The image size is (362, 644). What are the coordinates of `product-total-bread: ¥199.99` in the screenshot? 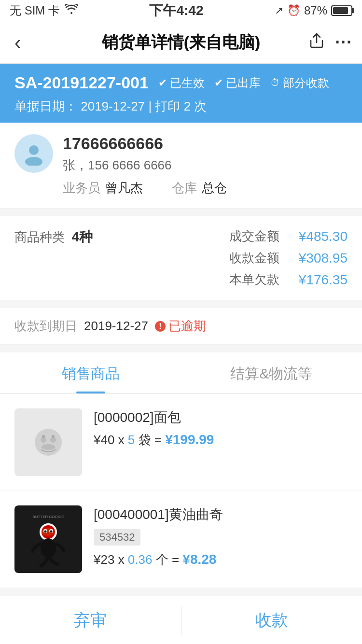 It's located at (189, 439).